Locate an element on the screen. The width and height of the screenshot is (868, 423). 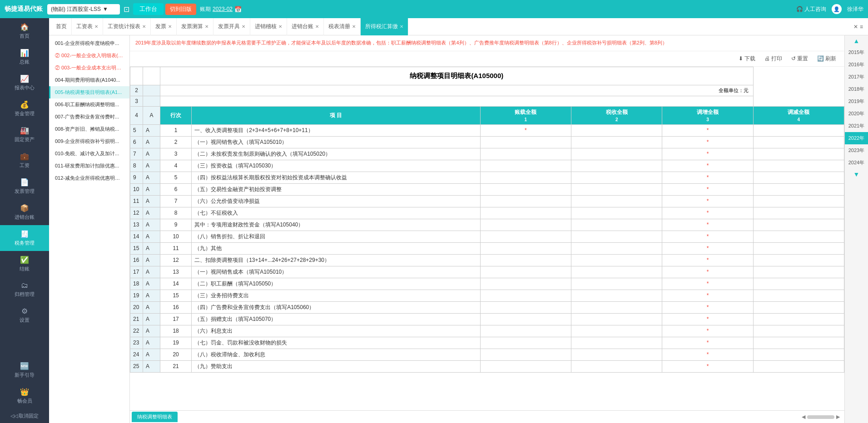
headset-icon: 🎧 is located at coordinates (799, 9).